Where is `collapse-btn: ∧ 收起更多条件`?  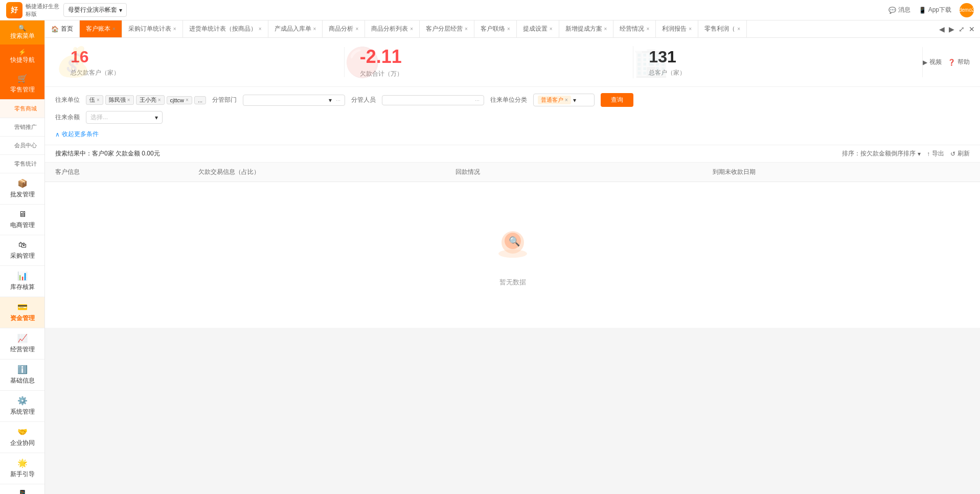 collapse-btn: ∧ 收起更多条件 is located at coordinates (512, 134).